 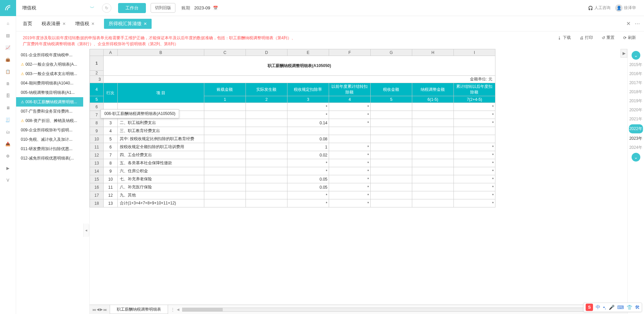 I want to click on sheet-first-icon: ⏮, so click(x=94, y=310).